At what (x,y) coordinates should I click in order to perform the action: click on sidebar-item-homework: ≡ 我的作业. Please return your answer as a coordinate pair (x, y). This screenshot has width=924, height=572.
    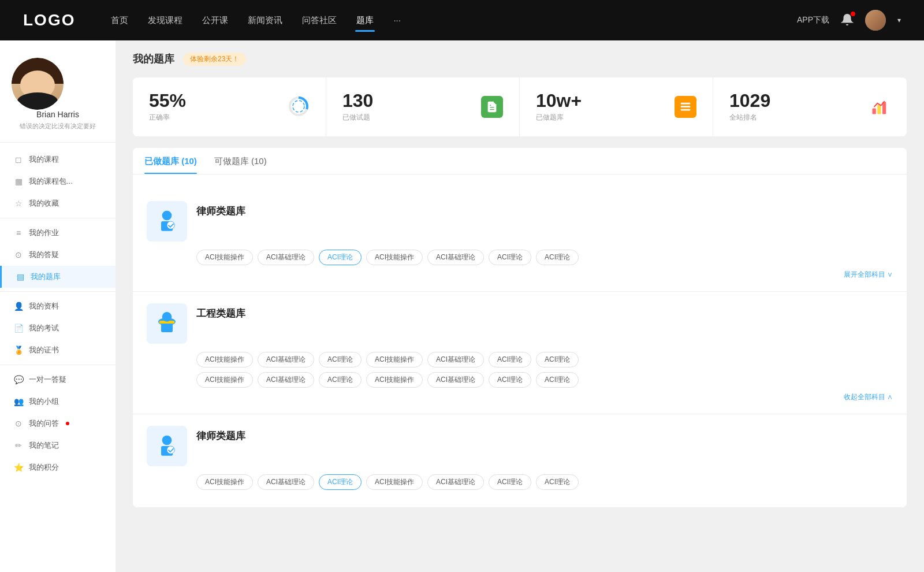
    Looking at the image, I should click on (58, 233).